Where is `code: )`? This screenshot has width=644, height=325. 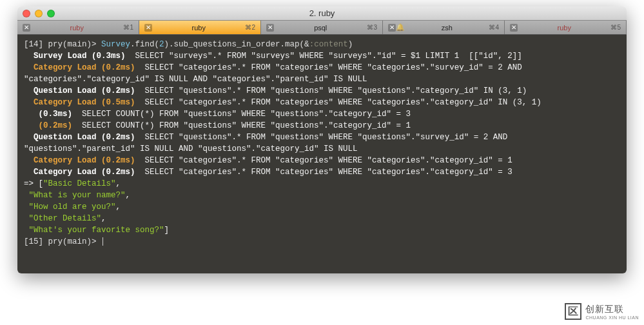
code: ) is located at coordinates (351, 44).